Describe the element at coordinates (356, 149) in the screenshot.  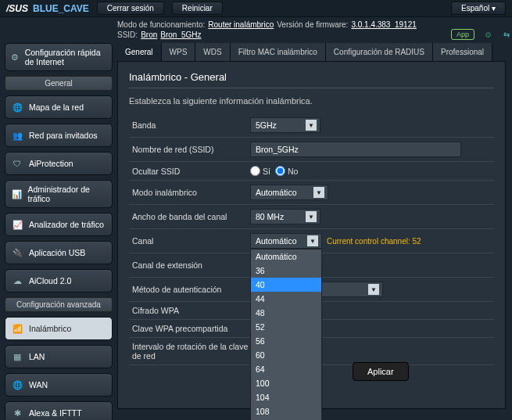
I see `ssid-input` at that location.